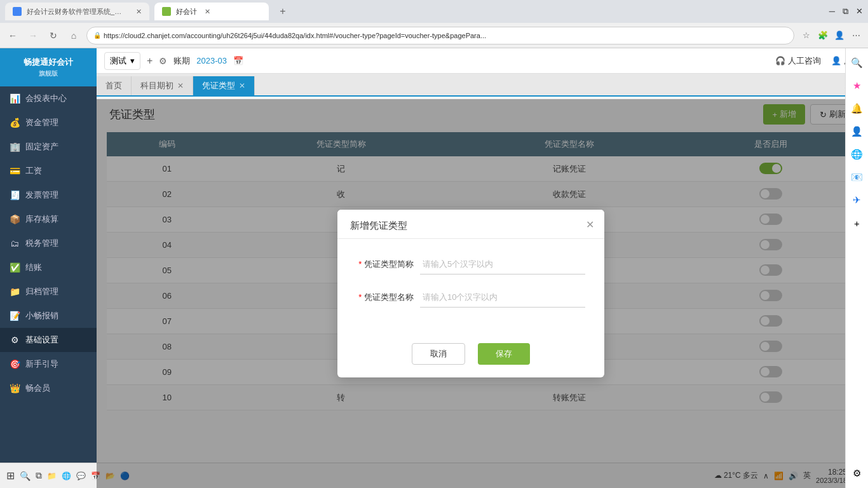 The image size is (868, 488). Describe the element at coordinates (48, 98) in the screenshot. I see `sidebar-item-touzi: 📊 会投表中心` at that location.